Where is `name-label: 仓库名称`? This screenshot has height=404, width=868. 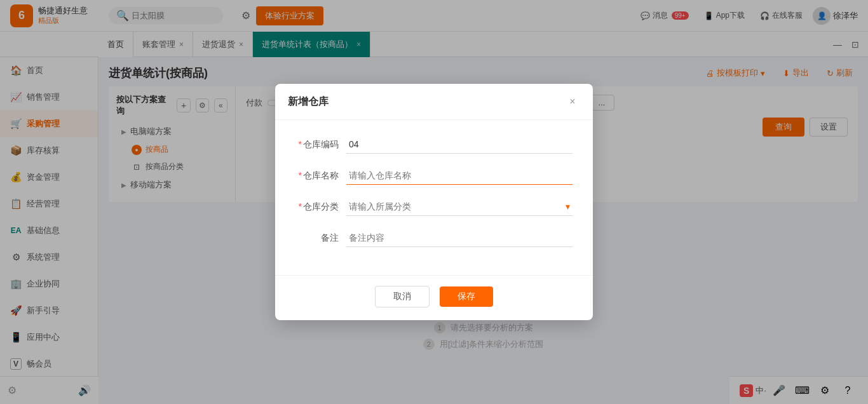 name-label: 仓库名称 is located at coordinates (321, 176).